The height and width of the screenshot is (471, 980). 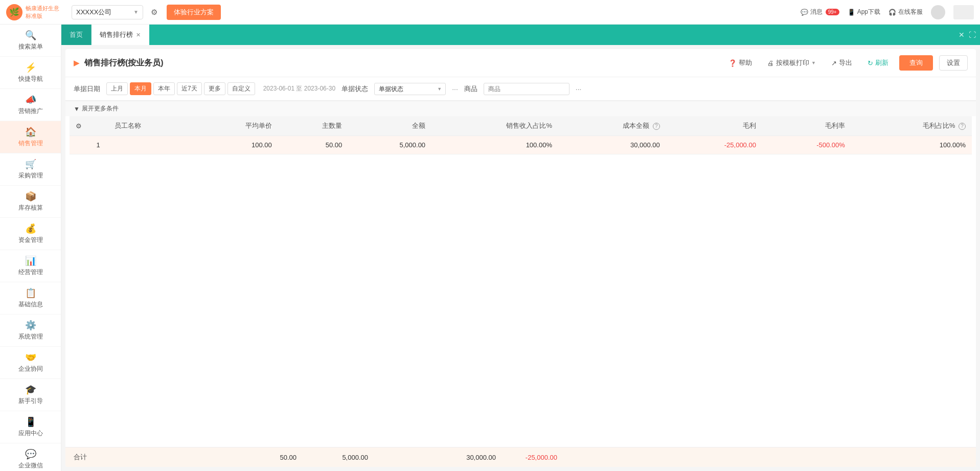 What do you see at coordinates (151, 126) in the screenshot?
I see `col-employee: 员工名称` at bounding box center [151, 126].